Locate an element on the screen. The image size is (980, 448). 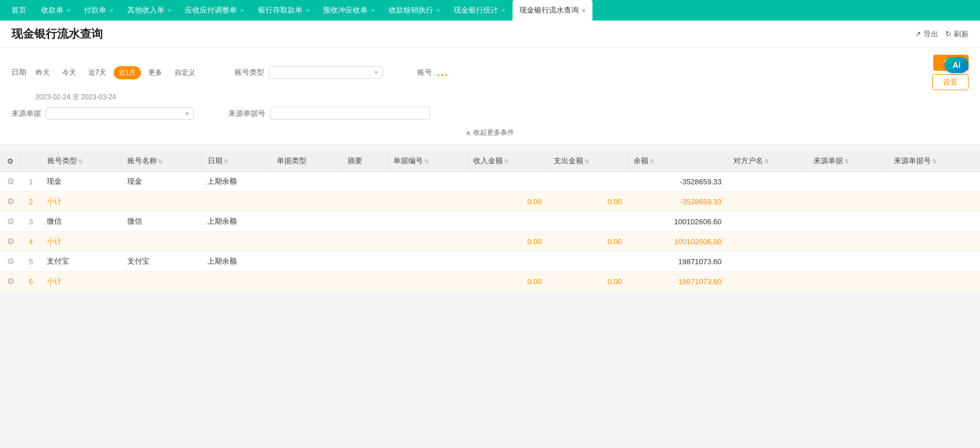
col-header-account_type: 账号类型⇅ is located at coordinates (81, 161).